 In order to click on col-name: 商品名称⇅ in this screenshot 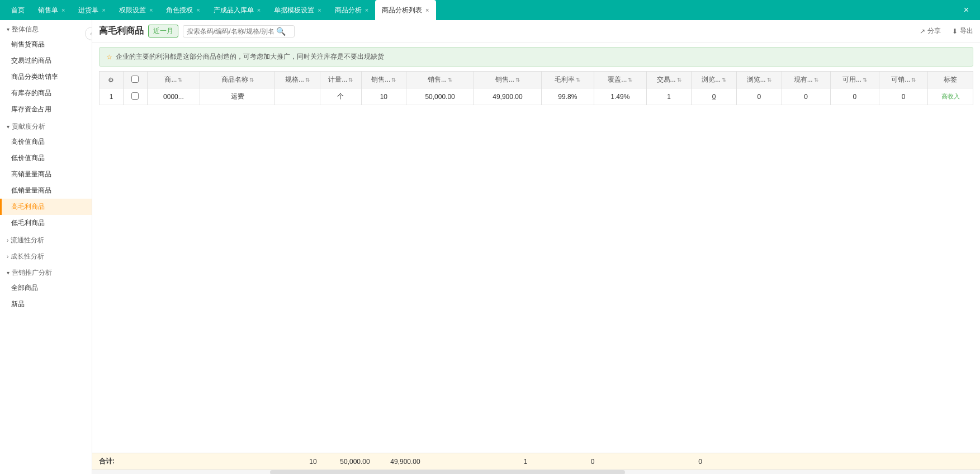, I will do `click(237, 80)`.